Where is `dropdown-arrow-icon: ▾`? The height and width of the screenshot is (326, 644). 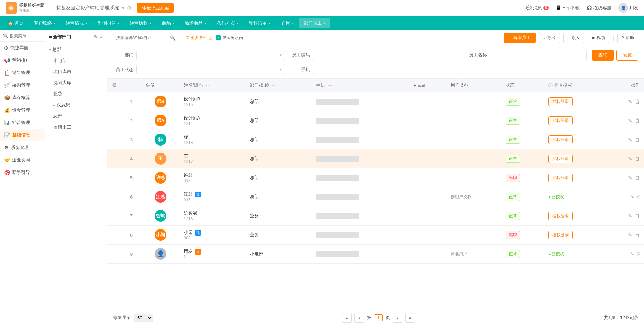
dropdown-arrow-icon: ▾ is located at coordinates (123, 8).